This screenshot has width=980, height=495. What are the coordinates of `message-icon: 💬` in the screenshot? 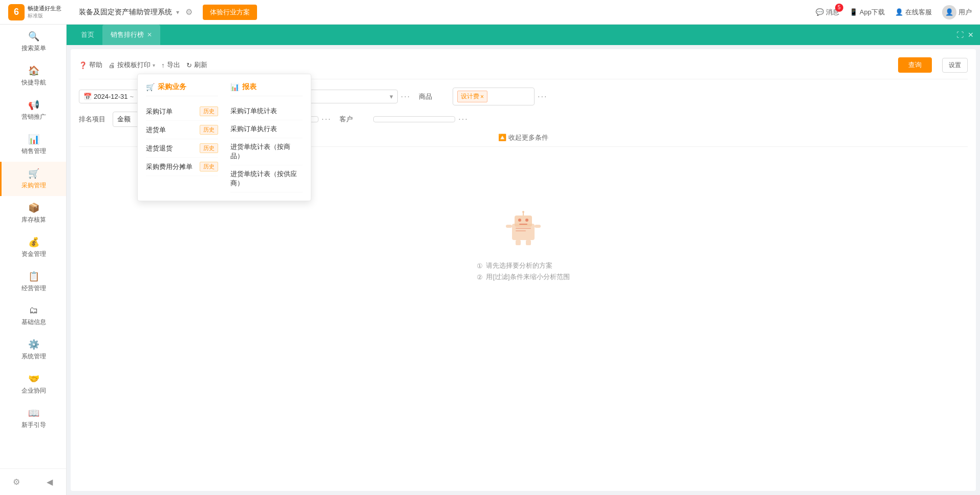 It's located at (820, 12).